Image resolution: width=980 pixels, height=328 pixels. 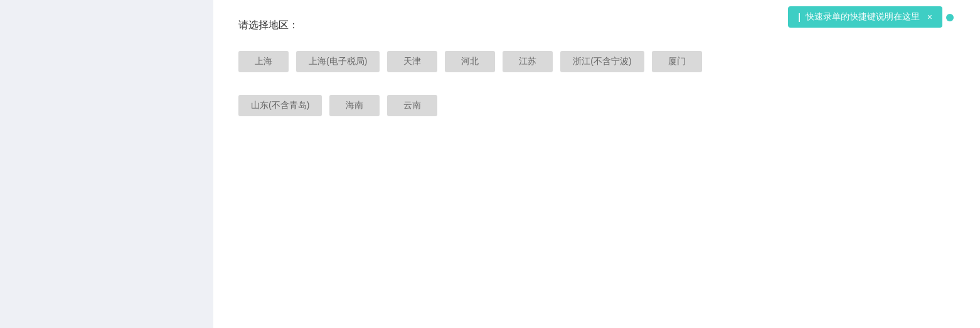 I want to click on region-btn-zhejiang: 浙江(不含宁波), so click(x=602, y=62).